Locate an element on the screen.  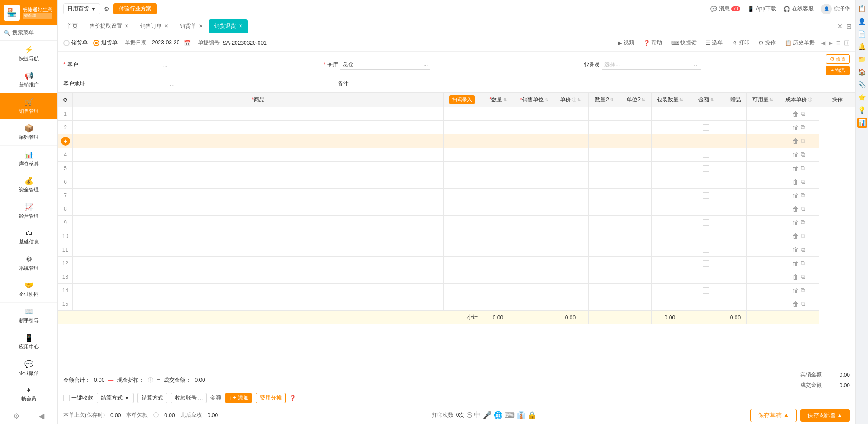
delete-icon-5: 🗑 is located at coordinates (796, 168).